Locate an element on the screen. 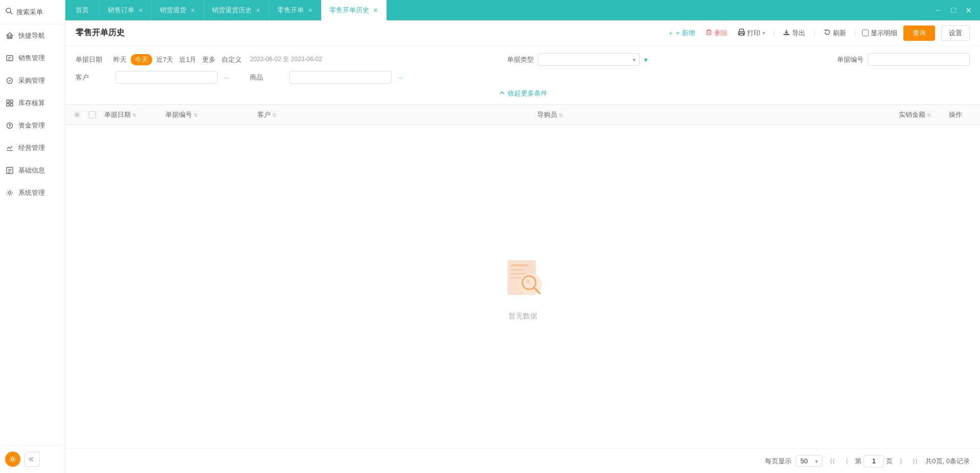 This screenshot has width=980, height=473. filter-type-select is located at coordinates (589, 59).